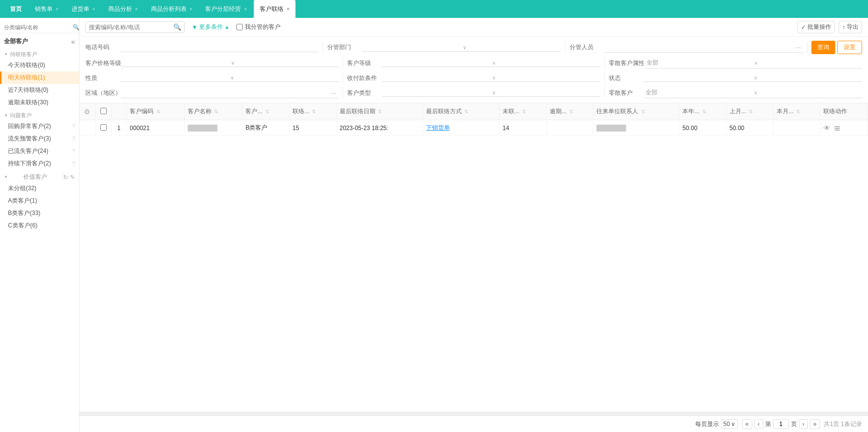 The width and height of the screenshot is (868, 432). What do you see at coordinates (334, 93) in the screenshot?
I see `region-ellipsis-icon: ···` at bounding box center [334, 93].